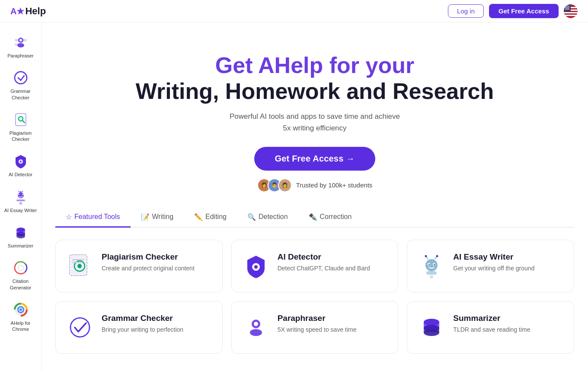 This screenshot has width=588, height=371. I want to click on hero-title: Get AHelp for your Writing, Homework and…, so click(315, 79).